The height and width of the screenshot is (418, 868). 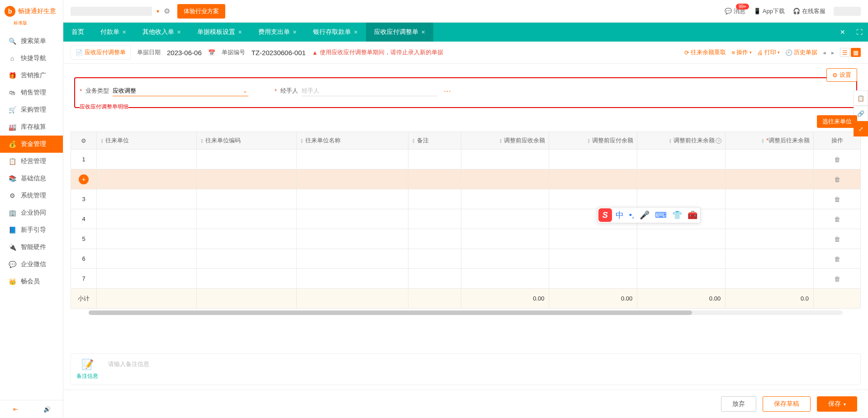 What do you see at coordinates (100, 52) in the screenshot?
I see `doc-type-tab: 📄 应收应付调整单` at bounding box center [100, 52].